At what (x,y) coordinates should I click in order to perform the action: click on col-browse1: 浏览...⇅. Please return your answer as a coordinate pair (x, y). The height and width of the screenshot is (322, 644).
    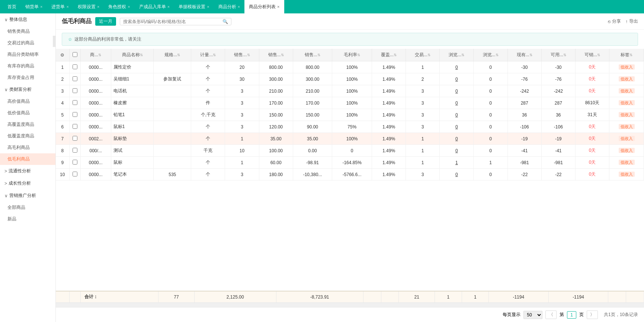
    Looking at the image, I should click on (457, 55).